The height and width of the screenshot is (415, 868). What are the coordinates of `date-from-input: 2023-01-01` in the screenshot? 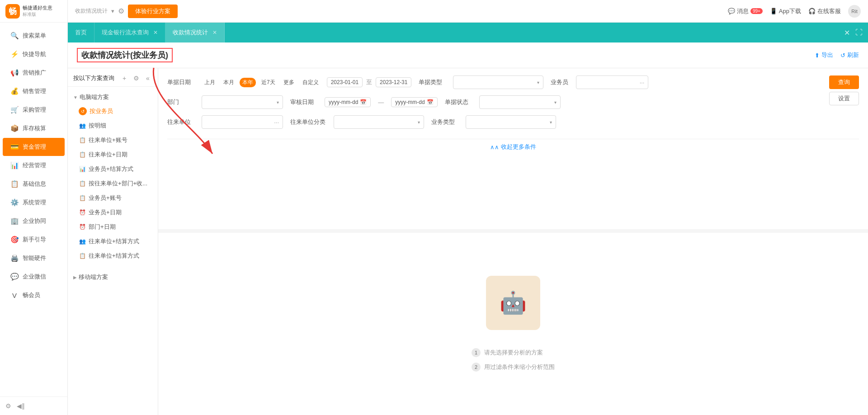 It's located at (344, 82).